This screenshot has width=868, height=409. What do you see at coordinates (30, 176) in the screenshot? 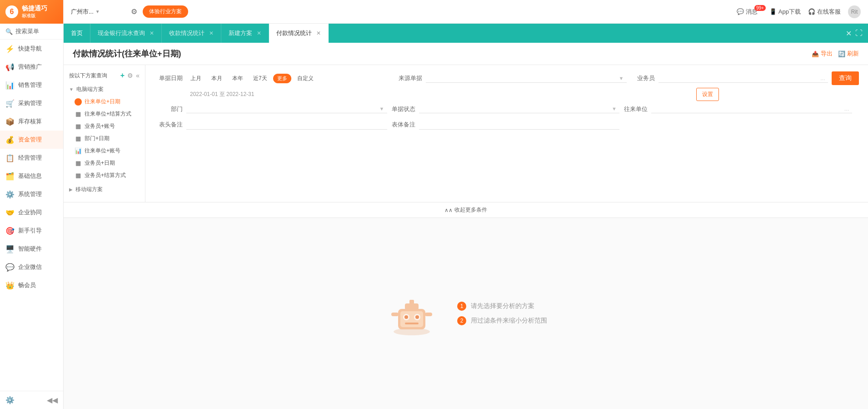
I see `sidebar-item-label: 基础信息` at bounding box center [30, 176].